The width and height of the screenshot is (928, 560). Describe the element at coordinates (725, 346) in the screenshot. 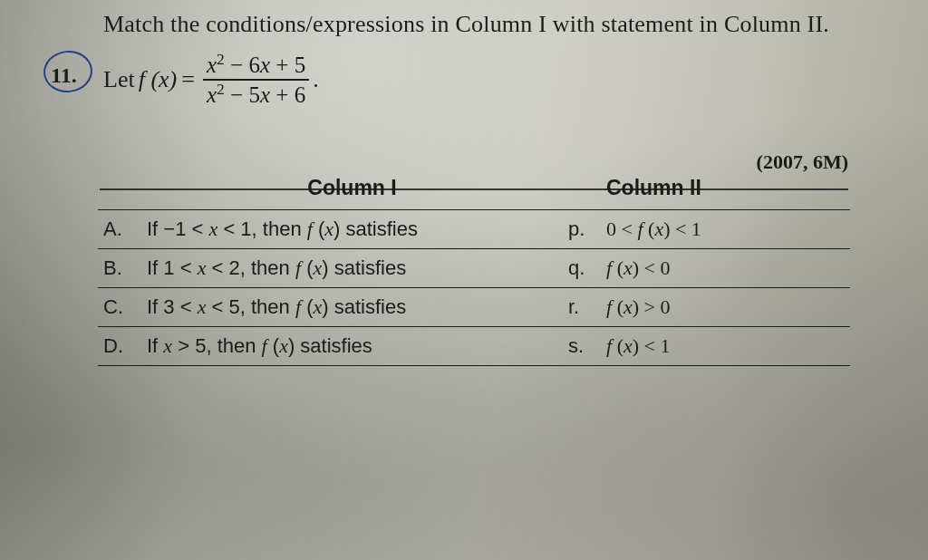

I see `column-ii-cell: f (x) < 1` at that location.